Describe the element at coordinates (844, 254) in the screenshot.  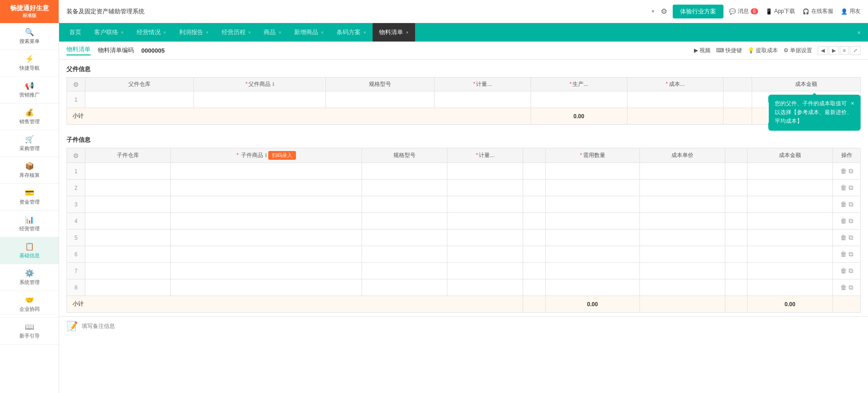
I see `child-delete-icon-6: 🗑` at that location.